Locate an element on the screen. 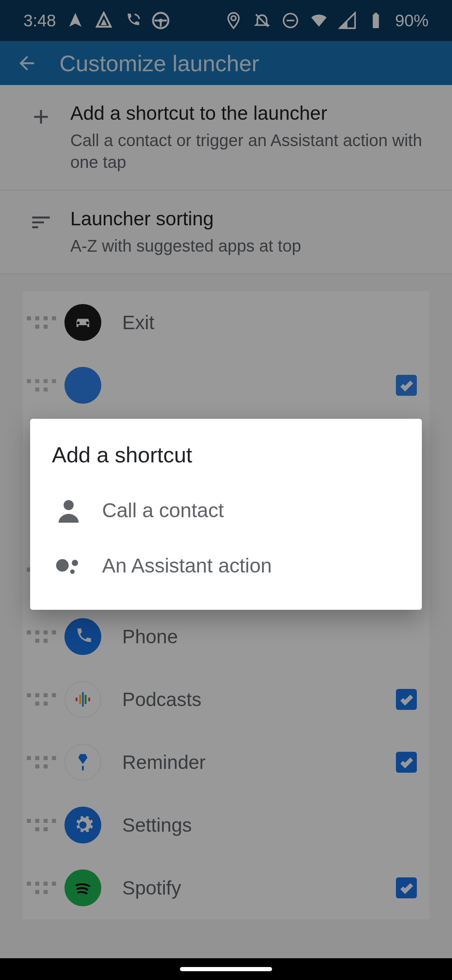  person-icon is located at coordinates (77, 510).